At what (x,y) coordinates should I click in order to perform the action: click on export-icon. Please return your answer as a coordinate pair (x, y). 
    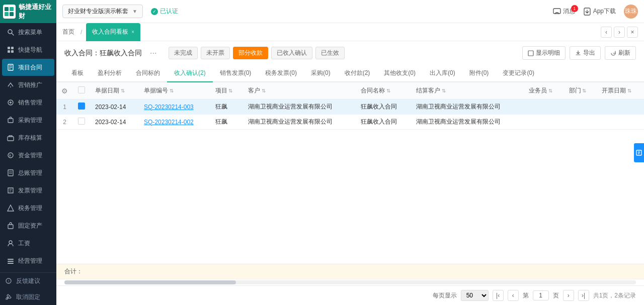
    Looking at the image, I should click on (578, 53).